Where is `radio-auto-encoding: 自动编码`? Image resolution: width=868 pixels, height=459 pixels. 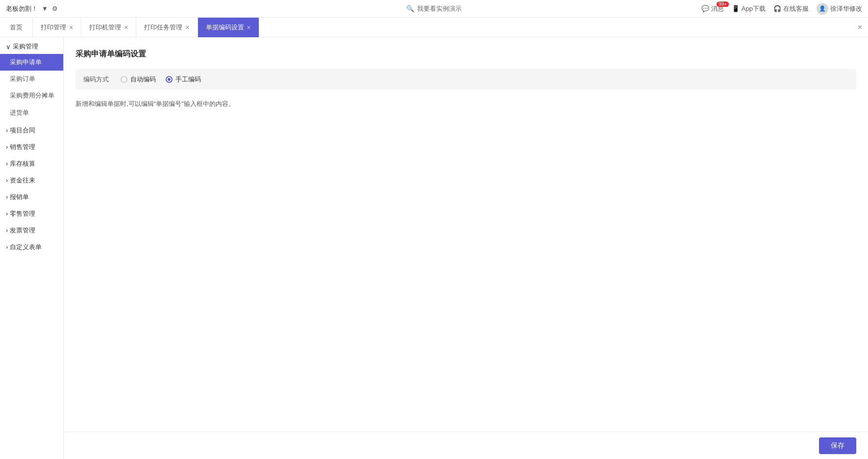
radio-auto-encoding: 自动编码 is located at coordinates (138, 79).